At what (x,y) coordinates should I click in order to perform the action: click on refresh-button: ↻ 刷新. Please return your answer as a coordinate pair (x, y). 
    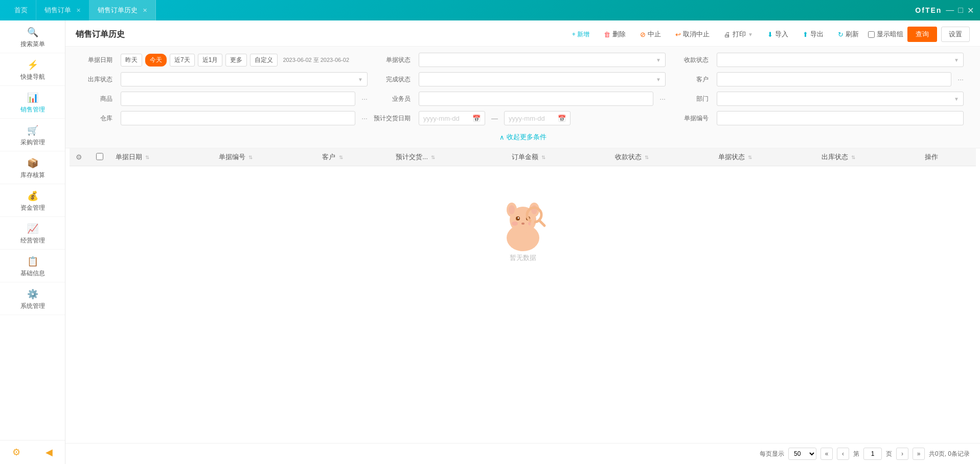
    Looking at the image, I should click on (849, 34).